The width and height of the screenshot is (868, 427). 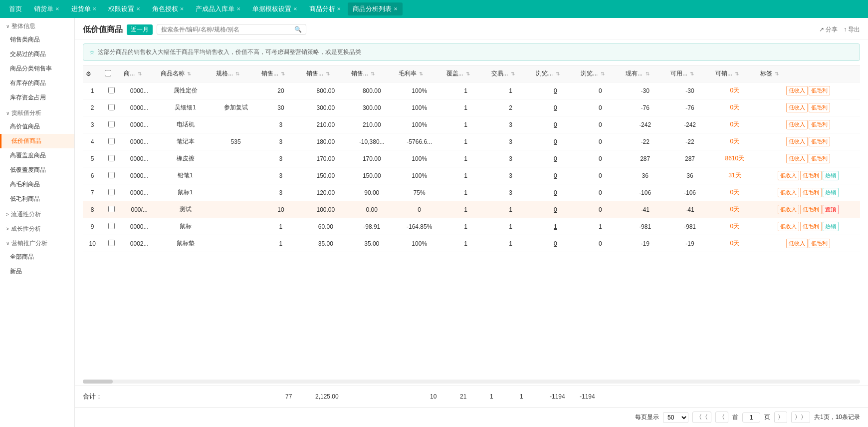 I want to click on nav-item-单据模板设置: 单据模板设置×, so click(x=275, y=9).